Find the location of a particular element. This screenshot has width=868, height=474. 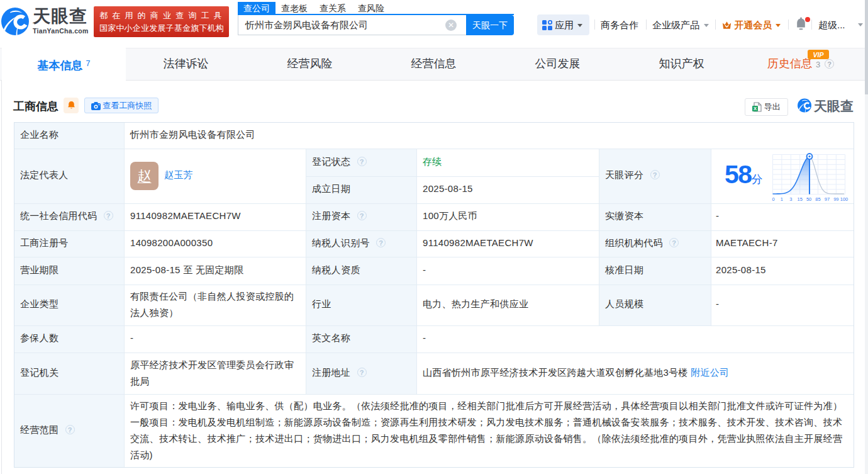

svg-text: 天眼查 is located at coordinates (833, 106).